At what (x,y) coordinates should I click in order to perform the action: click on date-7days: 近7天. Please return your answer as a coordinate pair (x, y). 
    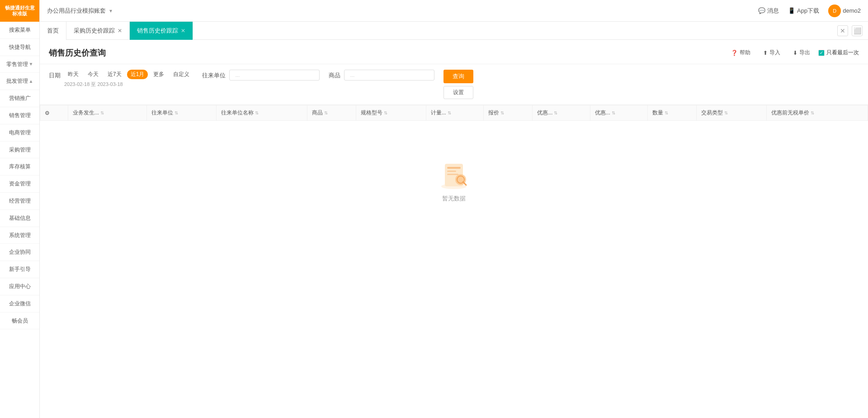
    Looking at the image, I should click on (115, 74).